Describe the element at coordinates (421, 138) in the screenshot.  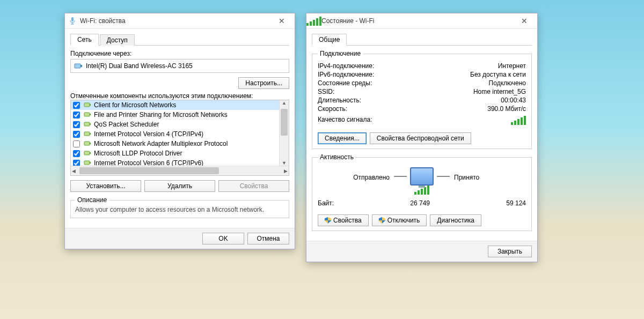
I see `wireless-properties-button: Свойства беспроводной сети` at that location.